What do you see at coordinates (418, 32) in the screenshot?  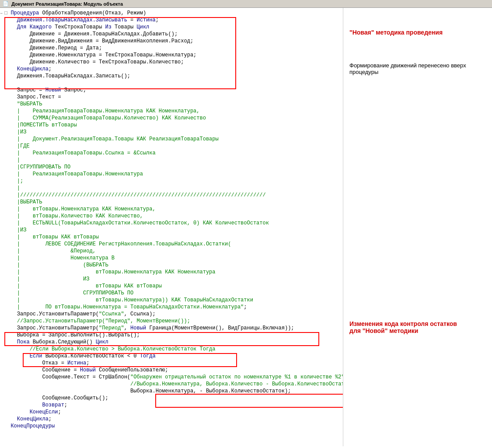 I see `comment-block-1: "Новая" методика проведения` at bounding box center [418, 32].